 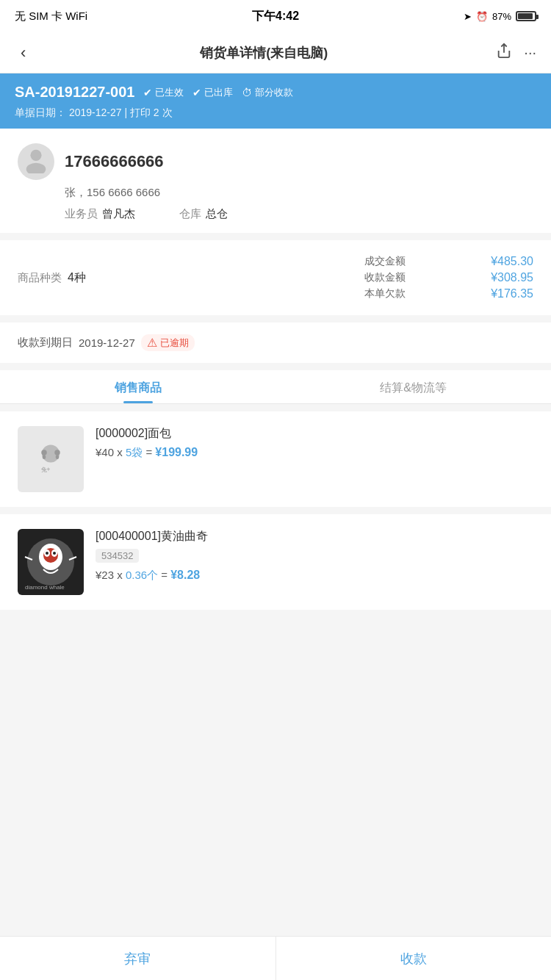 I want to click on product-name-1: [0000002]面包, so click(x=314, y=433).